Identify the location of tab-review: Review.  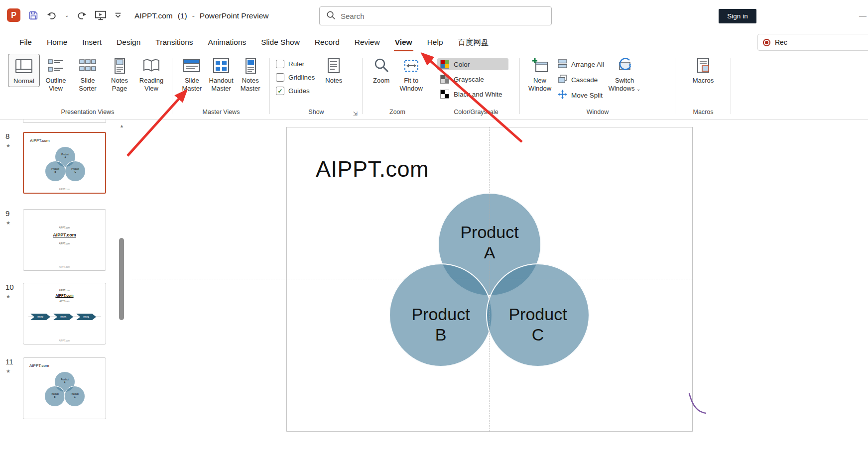
(368, 42).